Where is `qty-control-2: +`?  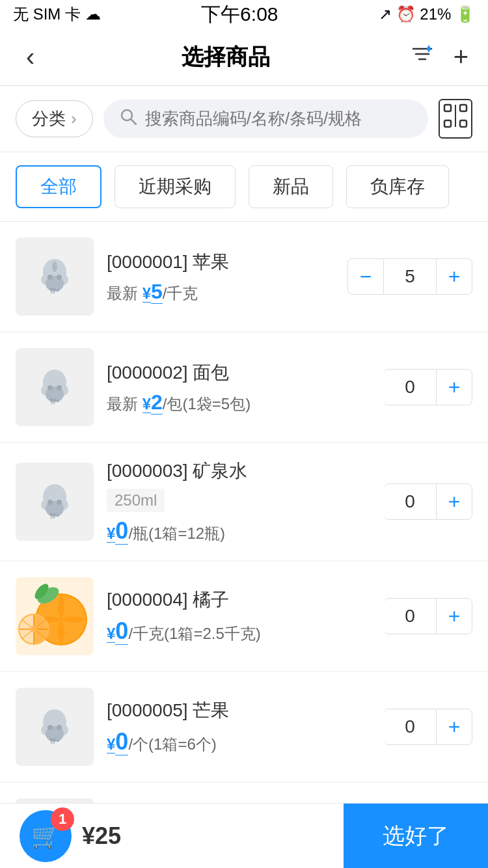 qty-control-2: + is located at coordinates (428, 502).